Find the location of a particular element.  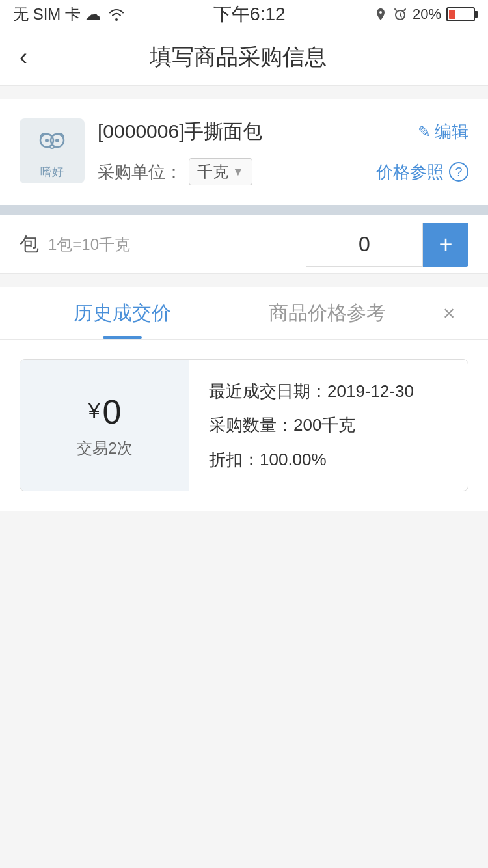

battery-icon is located at coordinates (461, 14).